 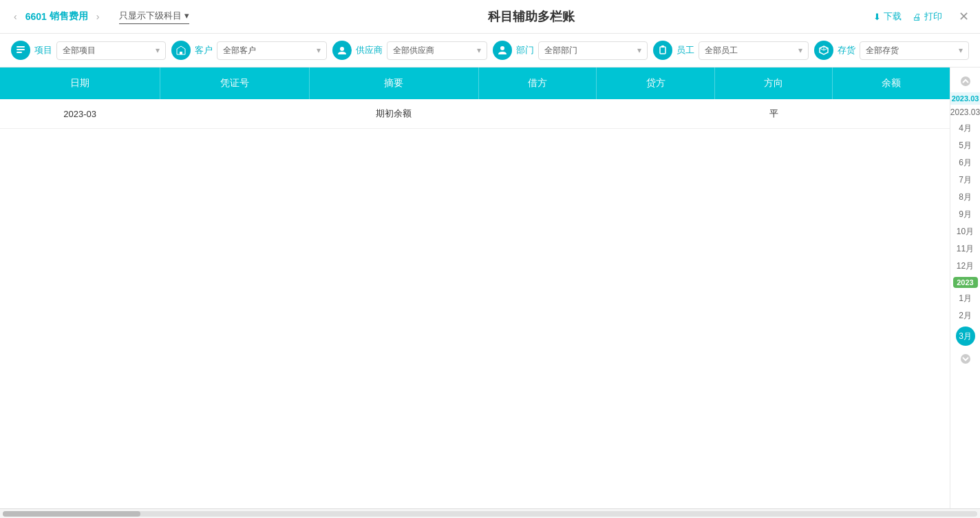 What do you see at coordinates (249, 50) in the screenshot?
I see `customer-filter: 客户 全部客户 ▾` at bounding box center [249, 50].